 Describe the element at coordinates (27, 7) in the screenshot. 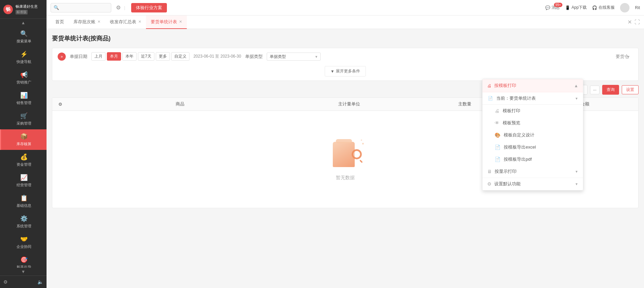

I see `app-name: 畅康通好生意` at that location.